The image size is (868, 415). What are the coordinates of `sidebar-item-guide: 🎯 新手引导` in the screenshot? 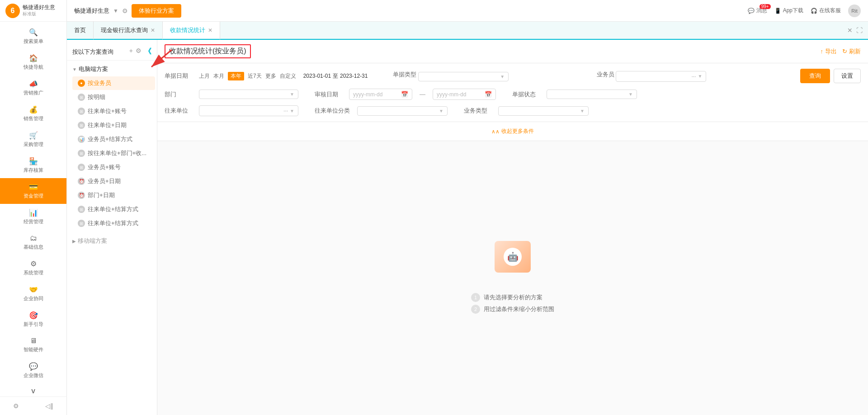 It's located at (33, 319).